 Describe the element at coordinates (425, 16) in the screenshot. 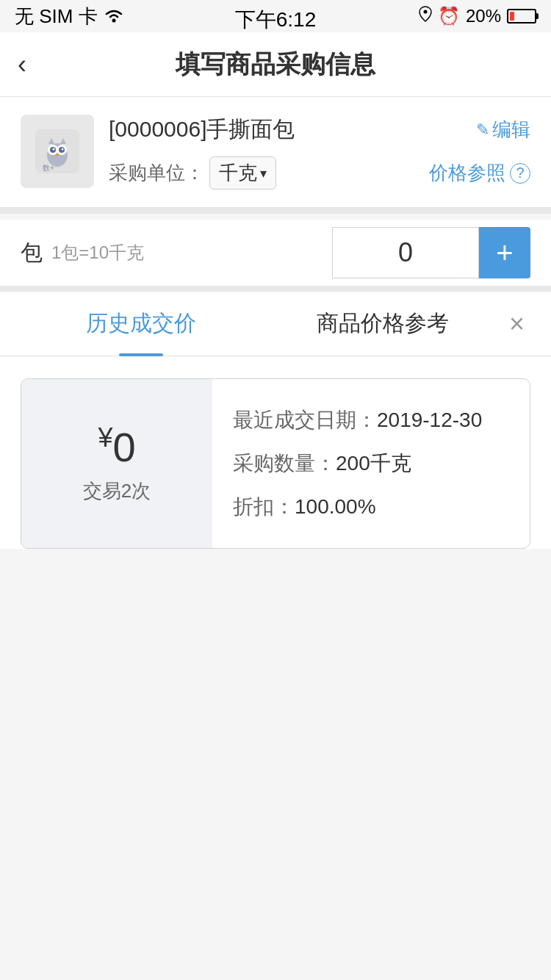

I see `location-icon` at that location.